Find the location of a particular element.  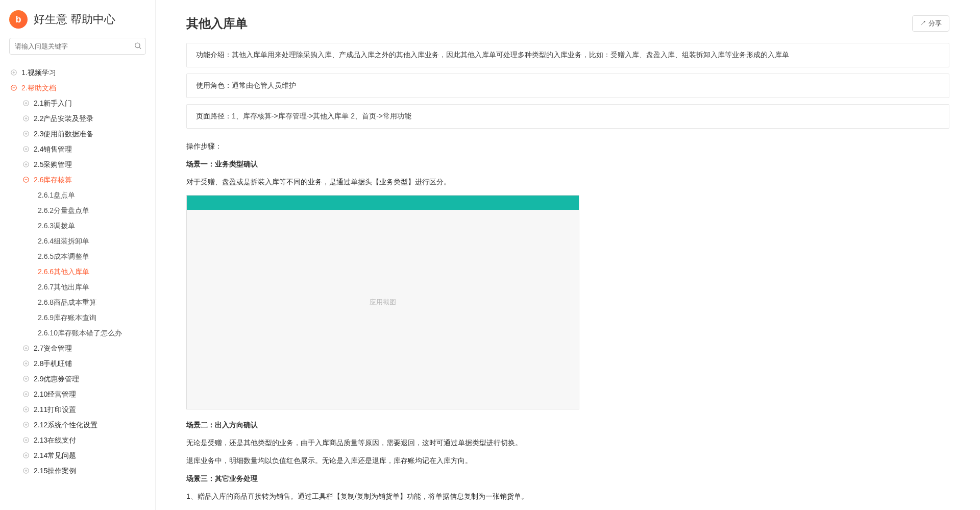

brand: b 好生意 帮助中心 is located at coordinates (78, 19).